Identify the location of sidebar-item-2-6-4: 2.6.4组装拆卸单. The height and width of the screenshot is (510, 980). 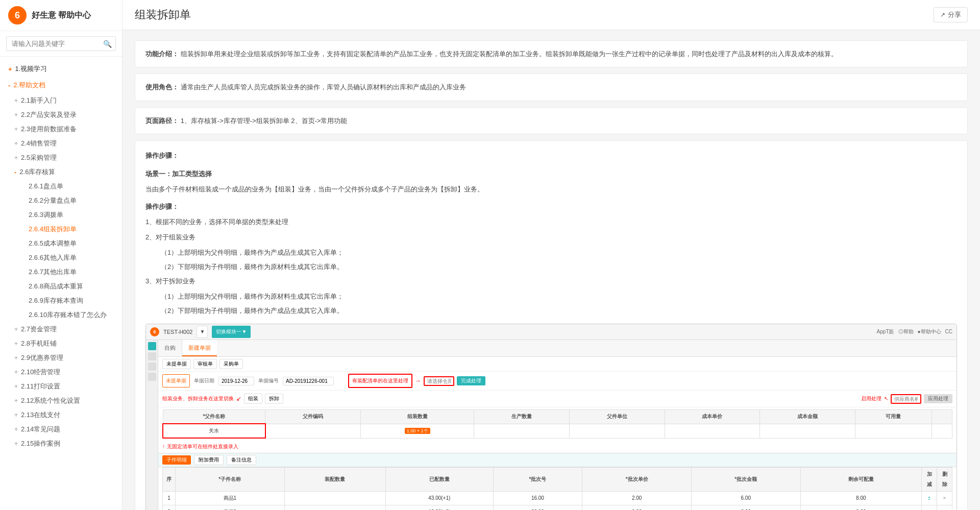
(76, 229).